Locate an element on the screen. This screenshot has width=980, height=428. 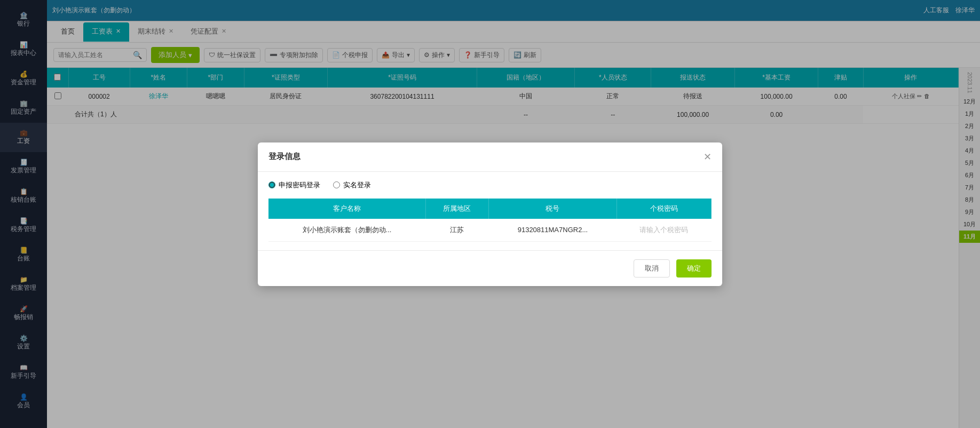
modal-password-cell: 请输入个税密码 is located at coordinates (664, 231).